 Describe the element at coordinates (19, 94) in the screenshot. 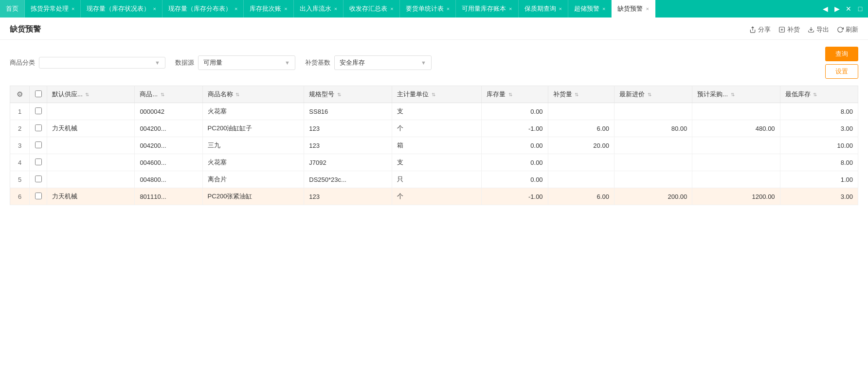

I see `gear-icon: ⚙` at that location.